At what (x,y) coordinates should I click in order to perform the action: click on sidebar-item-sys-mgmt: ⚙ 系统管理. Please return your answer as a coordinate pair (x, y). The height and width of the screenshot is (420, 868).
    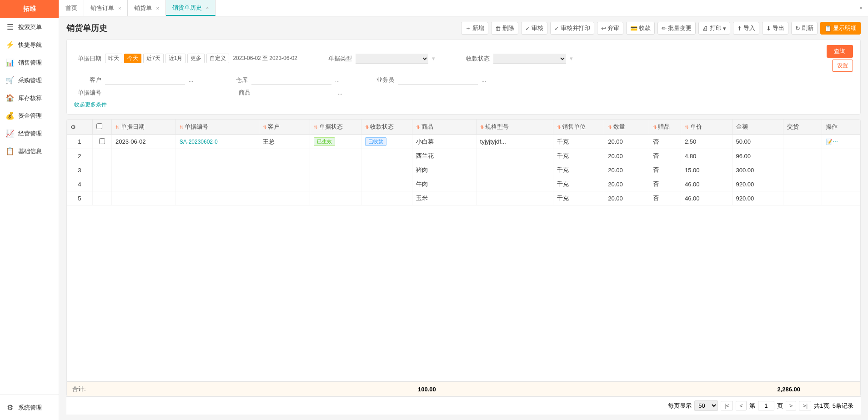
    Looking at the image, I should click on (29, 407).